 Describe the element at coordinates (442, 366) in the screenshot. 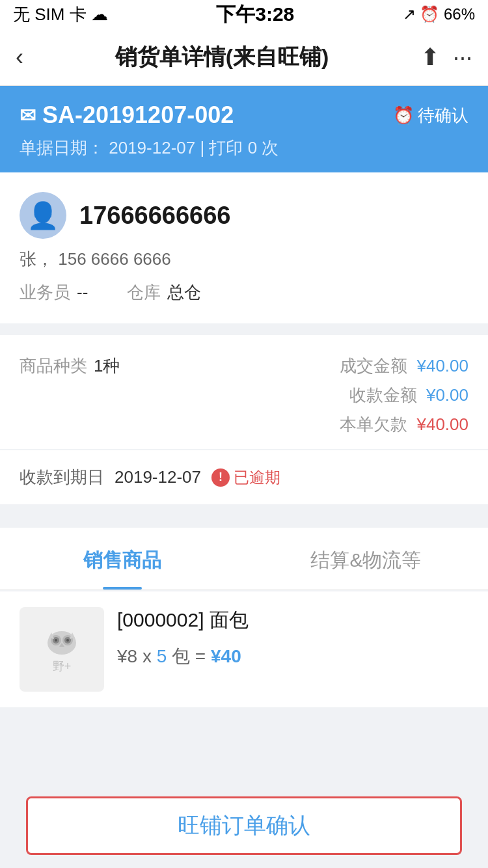

I see `deal-amount-value: ¥40.00` at that location.